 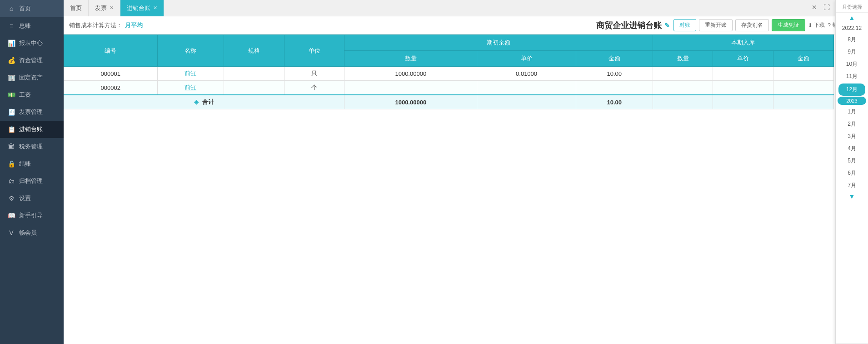 I want to click on help-icon: ?, so click(x=829, y=25).